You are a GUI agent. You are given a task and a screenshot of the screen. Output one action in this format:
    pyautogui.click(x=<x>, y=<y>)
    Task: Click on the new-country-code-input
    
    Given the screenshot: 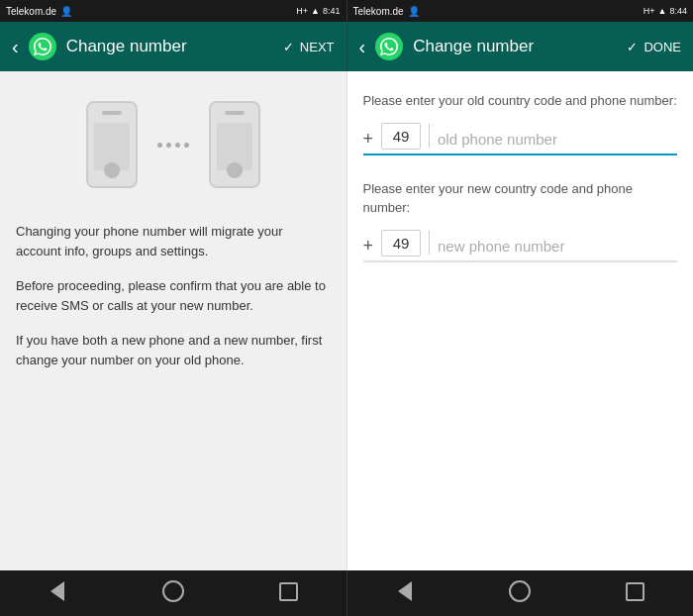 What is the action you would take?
    pyautogui.click(x=401, y=244)
    